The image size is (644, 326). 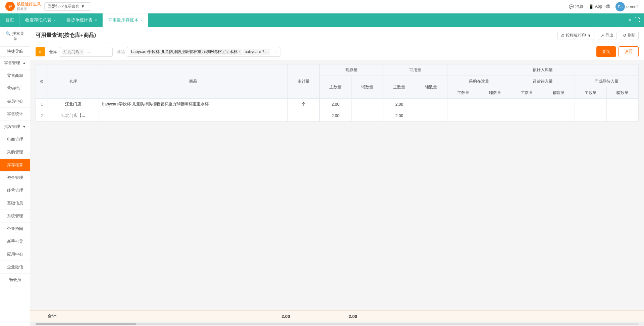 I want to click on table-row: 1 江北门店 babycare学饮杯 儿童防摔防撞吸管杯重力球吸嘴杯宝宝水杯 个…, so click(x=337, y=104).